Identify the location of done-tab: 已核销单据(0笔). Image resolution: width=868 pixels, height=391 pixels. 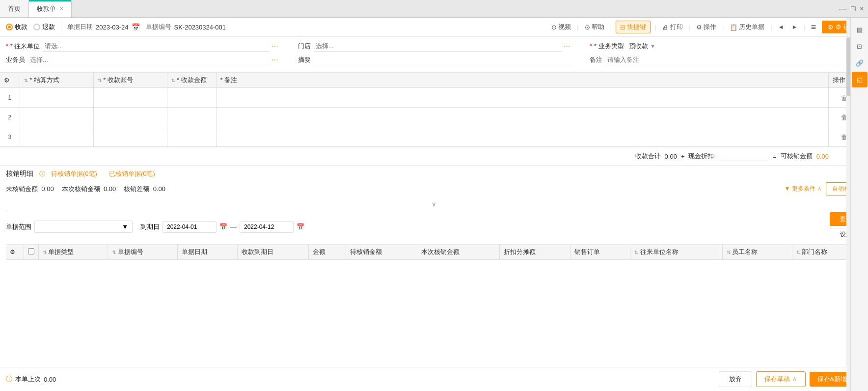
(132, 174).